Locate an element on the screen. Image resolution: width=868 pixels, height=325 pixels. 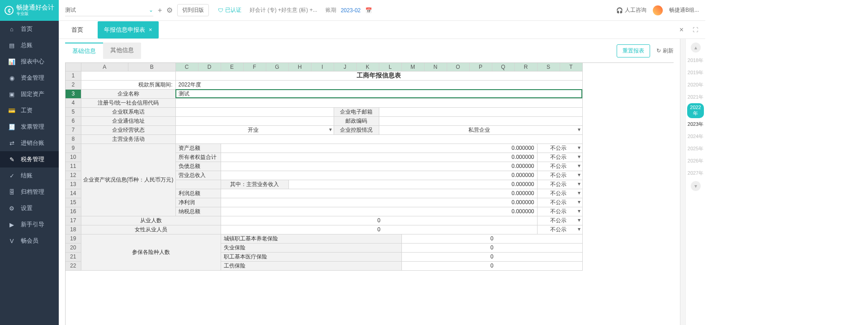
col-header: K is located at coordinates (368, 67).